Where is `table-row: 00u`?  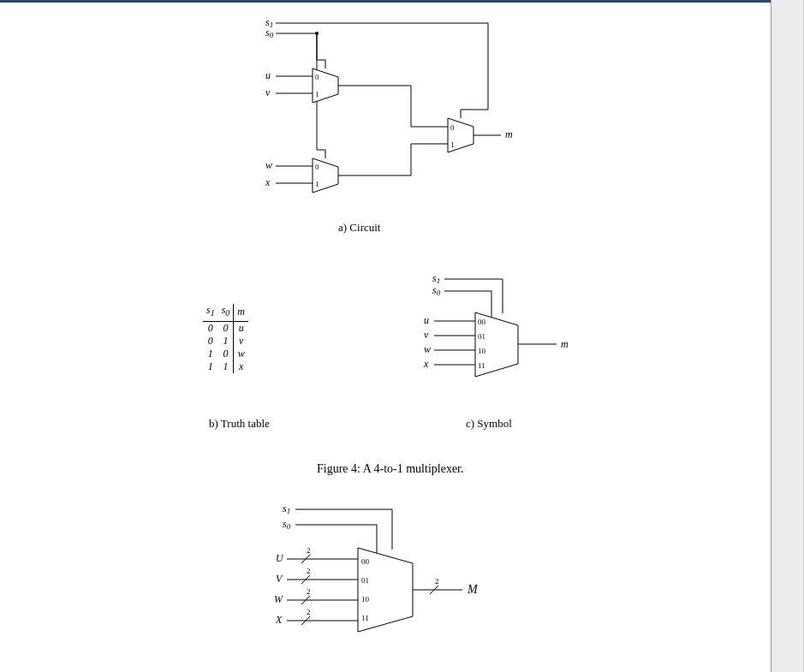
table-row: 00u is located at coordinates (226, 329).